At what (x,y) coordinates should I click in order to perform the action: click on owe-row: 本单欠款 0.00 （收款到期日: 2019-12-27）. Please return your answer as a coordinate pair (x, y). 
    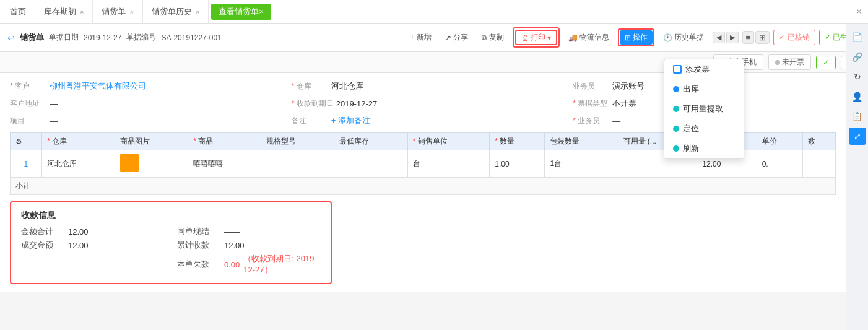
    Looking at the image, I should click on (249, 264).